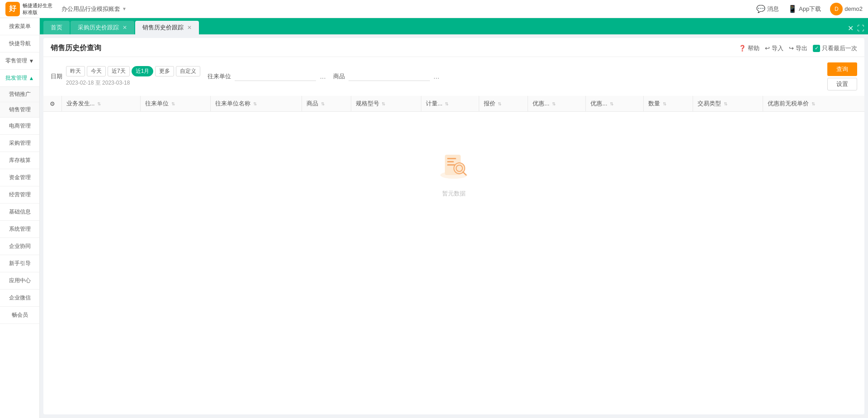  I want to click on import-button: ↩ 导入, so click(774, 48).